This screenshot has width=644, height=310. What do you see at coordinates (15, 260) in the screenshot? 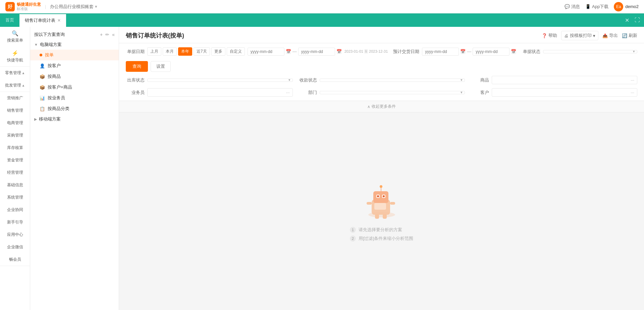
I see `sidebar-item-vip: 畅会员` at bounding box center [15, 260].